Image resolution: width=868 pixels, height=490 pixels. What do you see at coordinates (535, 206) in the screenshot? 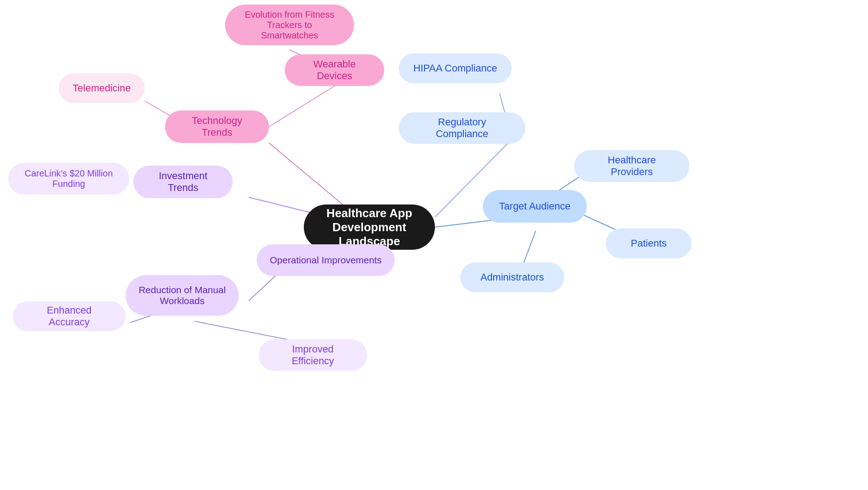
I see `target-audience-node: Target Audience` at bounding box center [535, 206].